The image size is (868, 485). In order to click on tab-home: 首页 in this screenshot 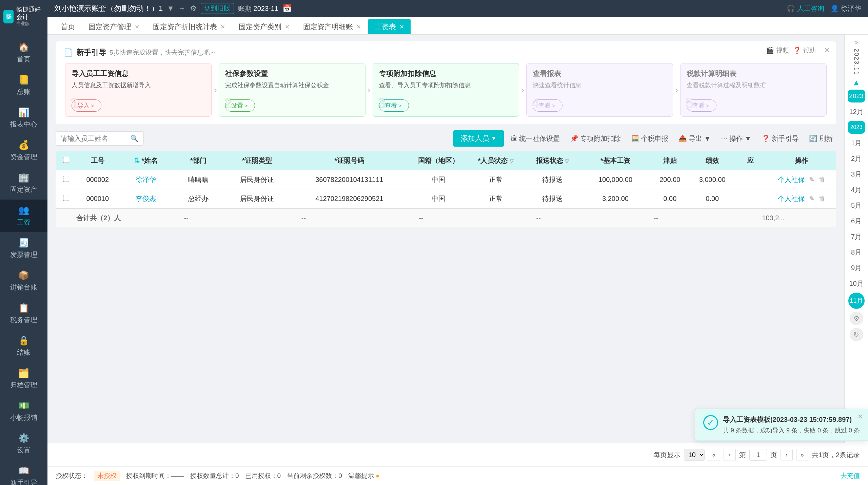, I will do `click(68, 26)`.